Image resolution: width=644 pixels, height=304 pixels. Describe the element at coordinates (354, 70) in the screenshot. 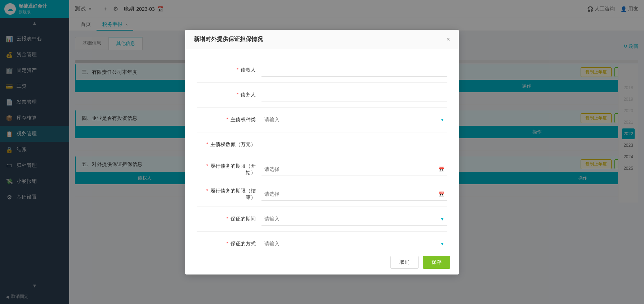

I see `creditor-input` at that location.